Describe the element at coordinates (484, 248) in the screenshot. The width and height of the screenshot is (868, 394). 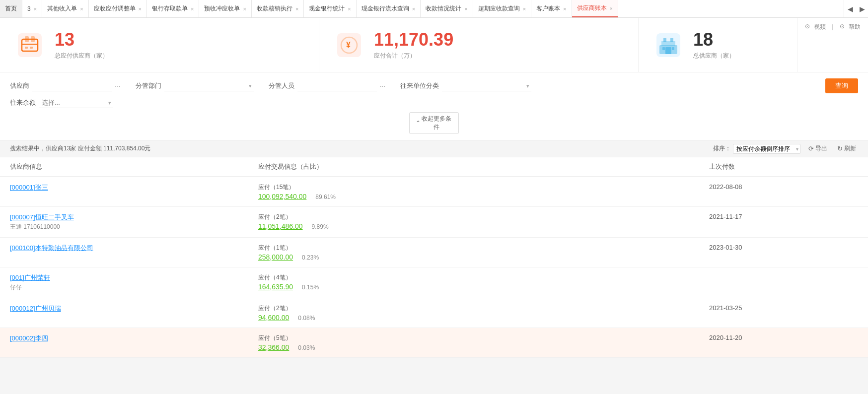
I see `tx-label-2: 应付（1笔）` at that location.